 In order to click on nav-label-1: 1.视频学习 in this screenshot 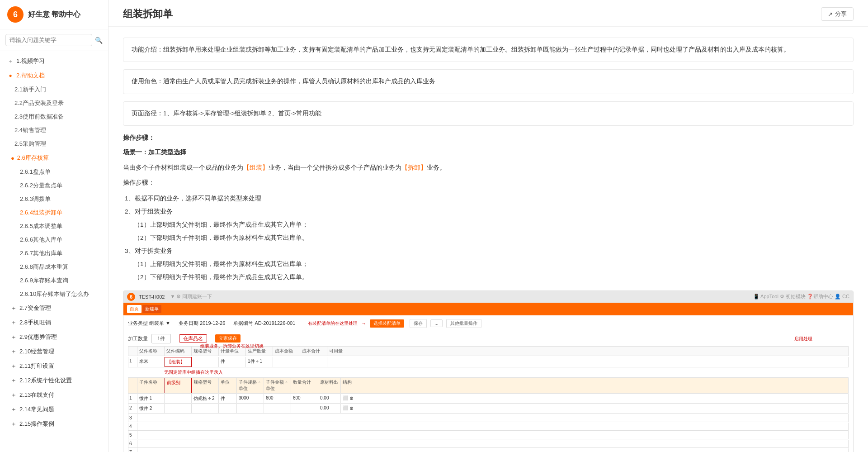, I will do `click(31, 61)`.